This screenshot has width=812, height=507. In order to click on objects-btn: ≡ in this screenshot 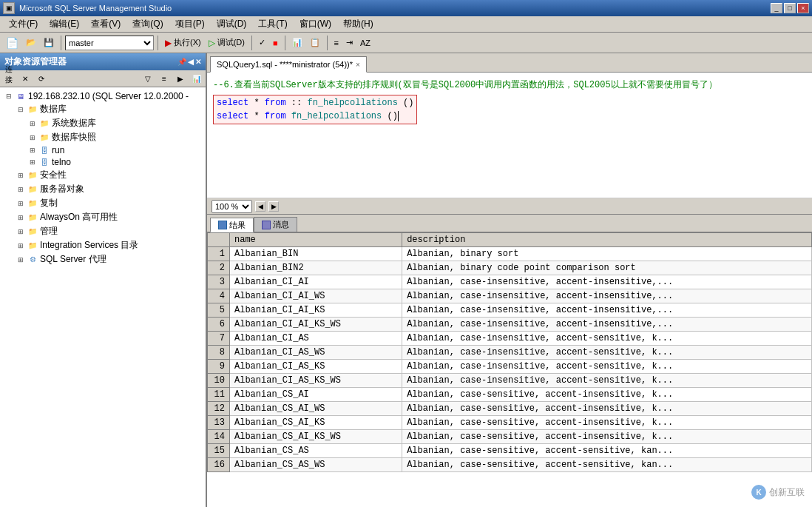, I will do `click(164, 78)`.